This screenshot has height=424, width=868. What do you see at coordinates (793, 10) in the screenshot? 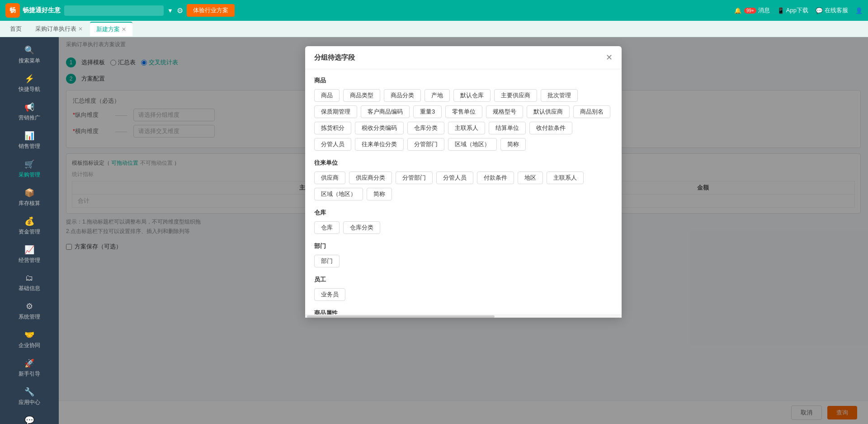
I see `app-download-link: 📱 App下载` at bounding box center [793, 10].